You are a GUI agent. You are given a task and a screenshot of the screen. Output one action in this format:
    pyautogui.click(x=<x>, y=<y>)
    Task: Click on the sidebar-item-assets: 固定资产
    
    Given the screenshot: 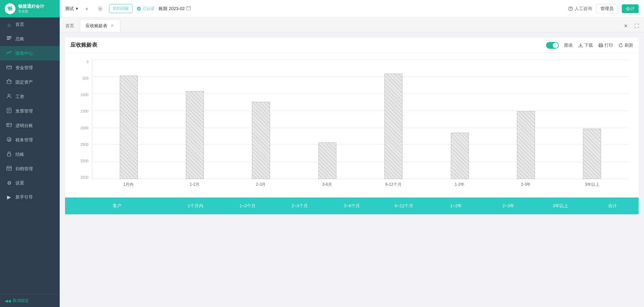 What is the action you would take?
    pyautogui.click(x=30, y=82)
    